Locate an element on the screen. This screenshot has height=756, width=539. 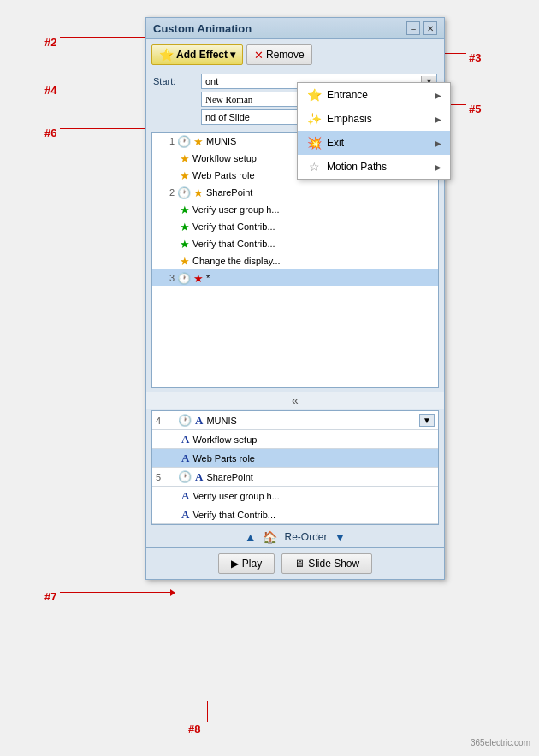
motion-paths-chevron-icon: ▶ is located at coordinates (438, 168).